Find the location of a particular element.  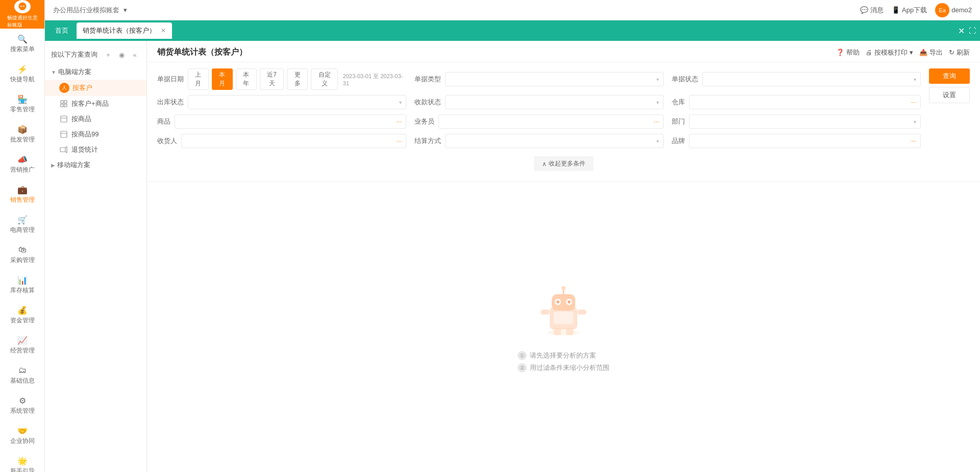

brand-input: ··· is located at coordinates (805, 141).